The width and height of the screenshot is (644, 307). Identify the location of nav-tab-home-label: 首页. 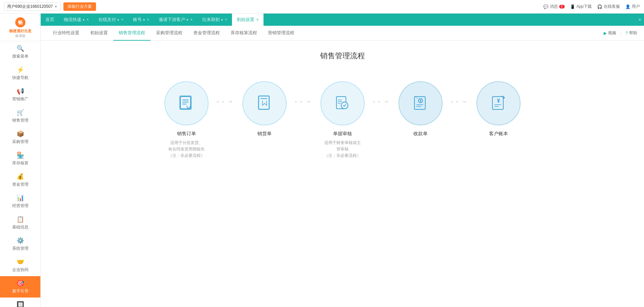
(50, 20).